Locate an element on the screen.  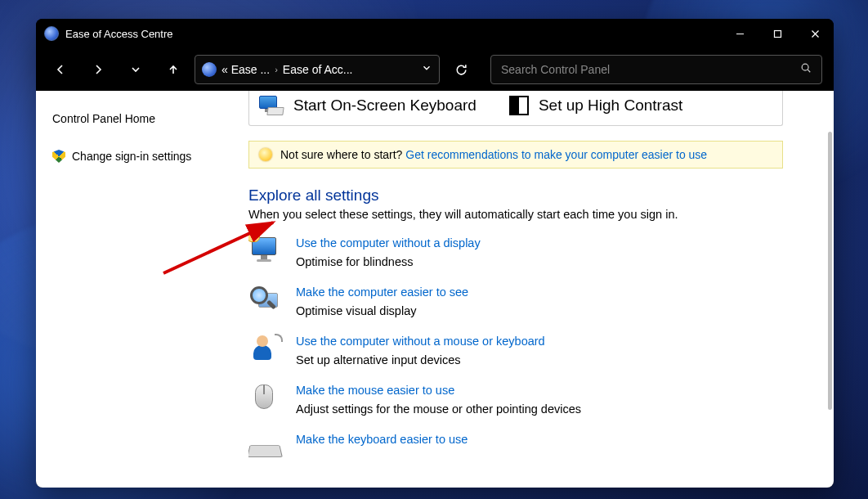
search-icon is located at coordinates (806, 70).